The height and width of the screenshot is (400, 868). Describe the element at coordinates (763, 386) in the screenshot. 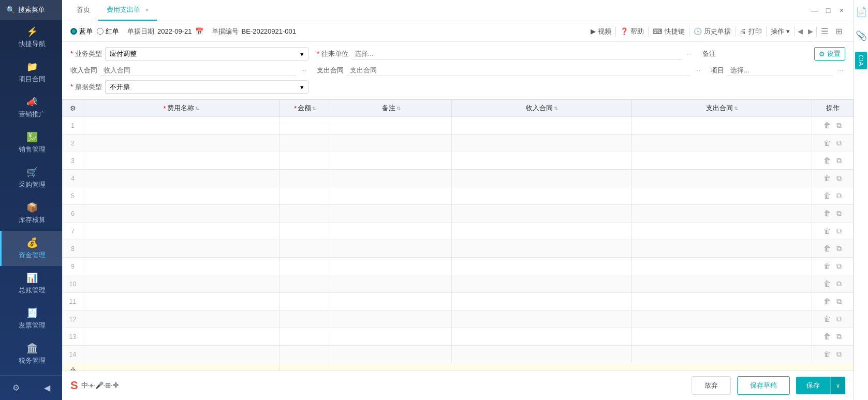

I see `save-draft-btn: 保存草稿` at that location.